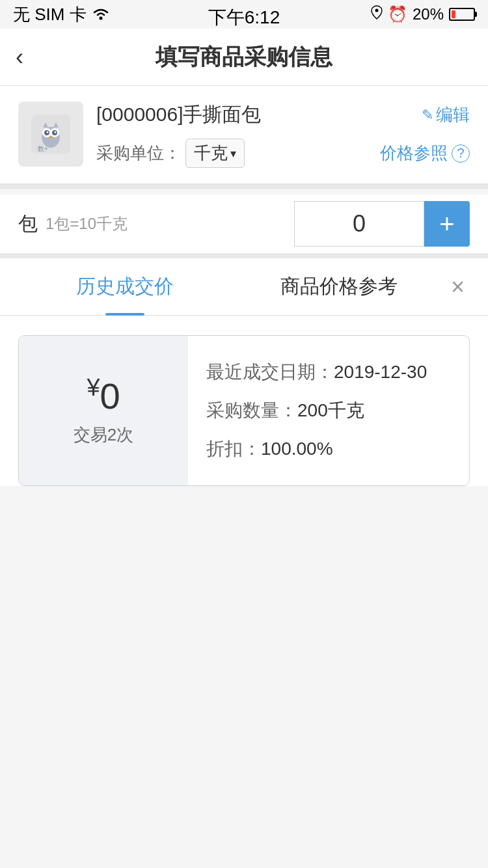 The image size is (488, 868). What do you see at coordinates (244, 224) in the screenshot?
I see `quantity-section: 包 1包=10千克 +` at bounding box center [244, 224].